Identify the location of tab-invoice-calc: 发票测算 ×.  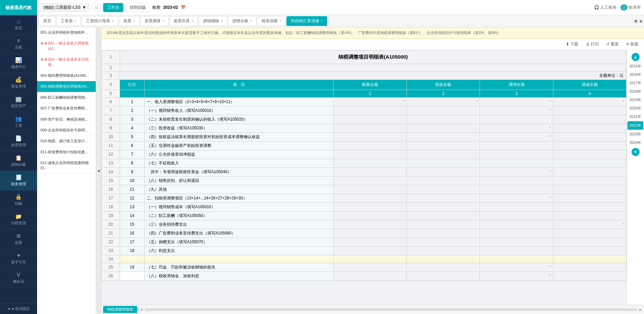
(154, 21).